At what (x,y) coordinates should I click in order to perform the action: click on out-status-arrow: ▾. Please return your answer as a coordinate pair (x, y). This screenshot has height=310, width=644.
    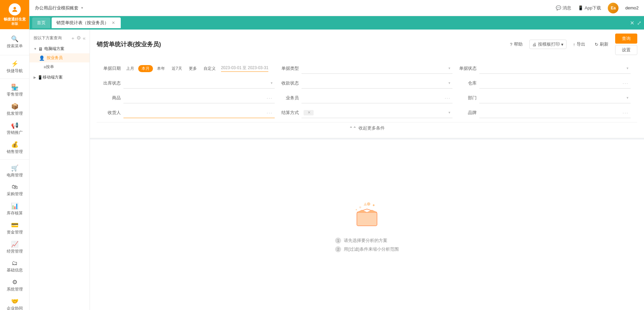
    Looking at the image, I should click on (272, 83).